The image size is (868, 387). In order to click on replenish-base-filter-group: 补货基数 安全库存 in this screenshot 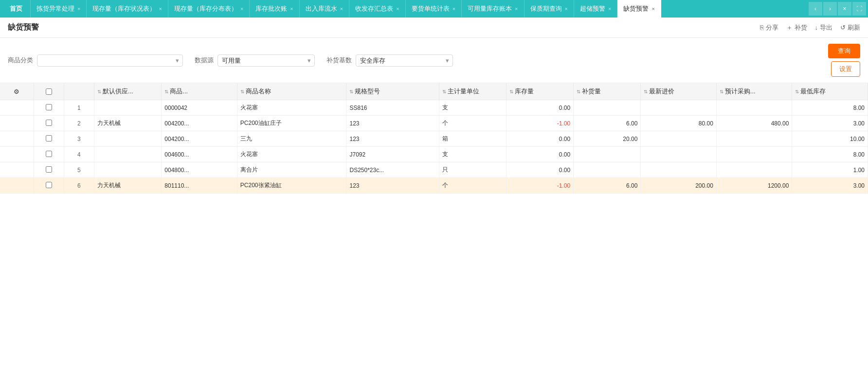, I will do `click(390, 60)`.